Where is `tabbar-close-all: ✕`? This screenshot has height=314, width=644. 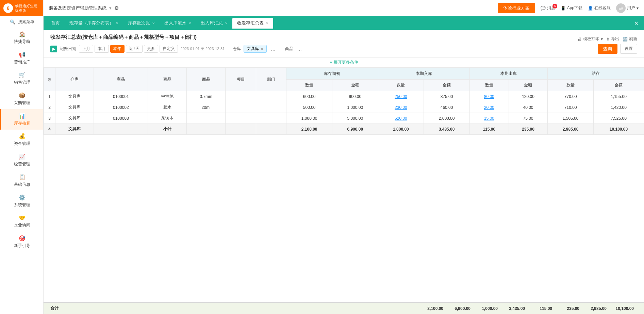
tabbar-close-all: ✕ is located at coordinates (636, 23).